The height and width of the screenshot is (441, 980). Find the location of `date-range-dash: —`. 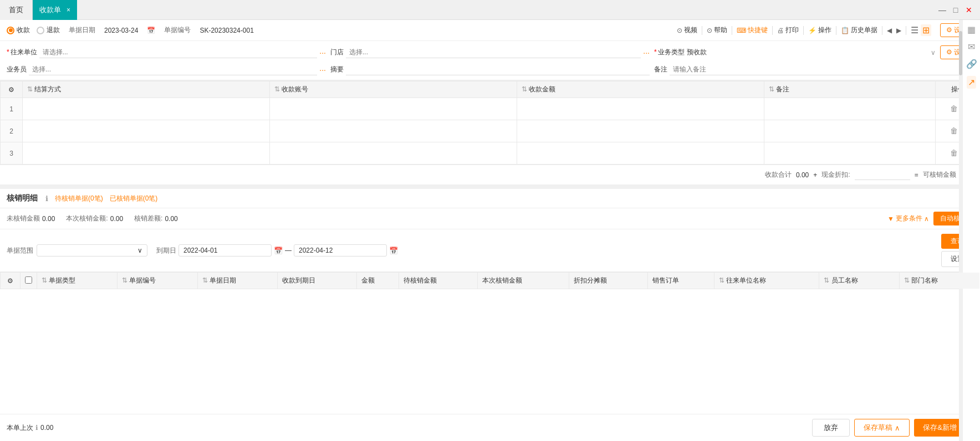

date-range-dash: — is located at coordinates (288, 250).